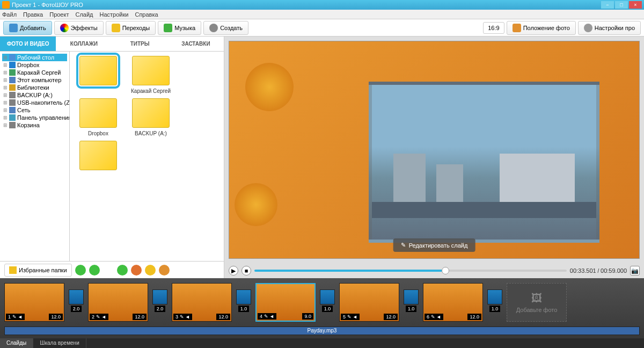 The width and height of the screenshot is (644, 348). Describe the element at coordinates (34, 57) in the screenshot. I see `tree-item: ⊞Рабочий стол` at that location.